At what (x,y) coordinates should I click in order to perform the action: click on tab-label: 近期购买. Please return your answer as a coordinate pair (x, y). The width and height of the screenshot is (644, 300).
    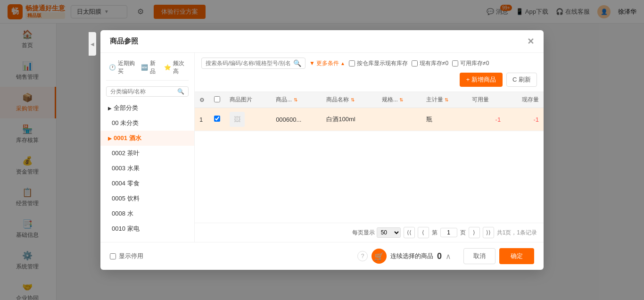
    Looking at the image, I should click on (126, 67).